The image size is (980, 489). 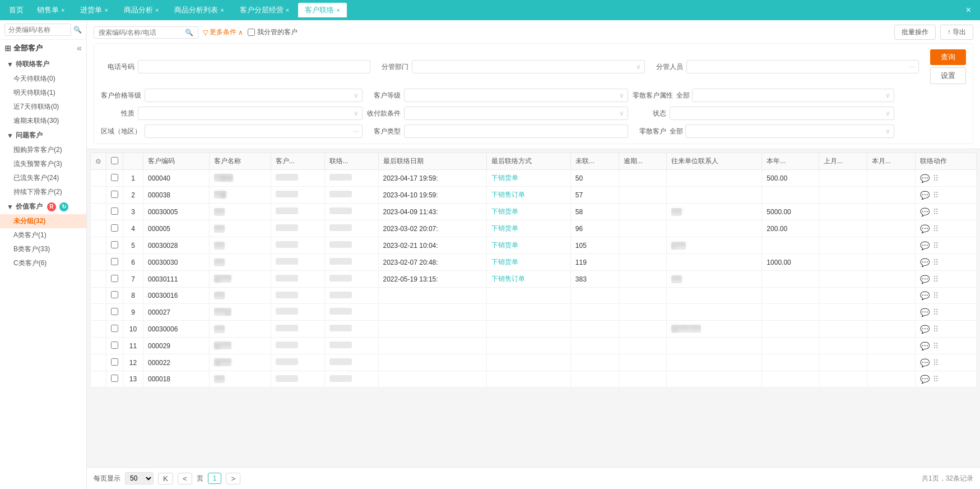 I want to click on th-partner: 往来单位联系人, so click(x=714, y=162).